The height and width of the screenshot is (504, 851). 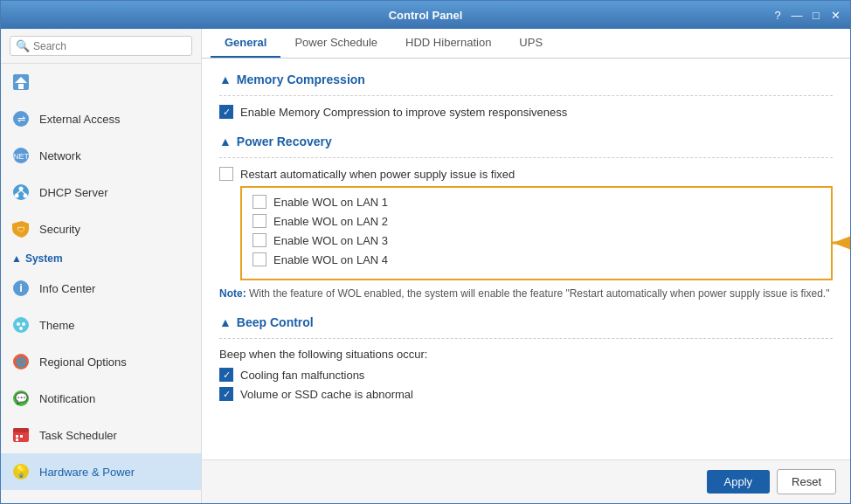 What do you see at coordinates (536, 202) in the screenshot?
I see `wol-lan1-row: Enable WOL on LAN 1` at bounding box center [536, 202].